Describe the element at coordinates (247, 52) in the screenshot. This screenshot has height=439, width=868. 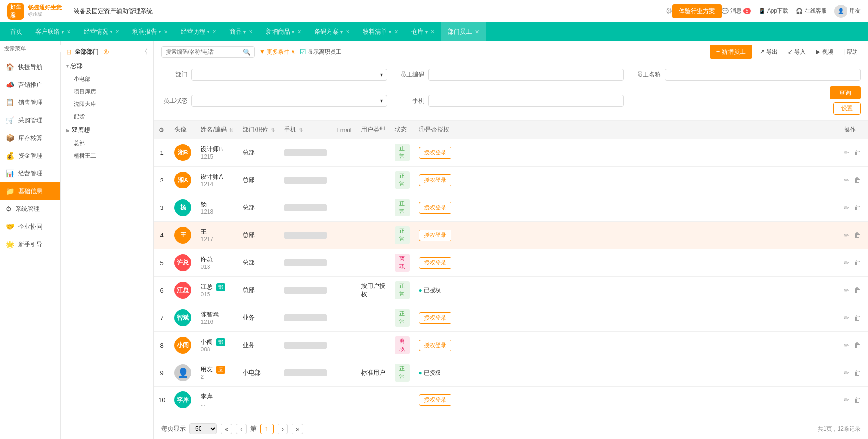
I see `search-icon: 🔍` at that location.